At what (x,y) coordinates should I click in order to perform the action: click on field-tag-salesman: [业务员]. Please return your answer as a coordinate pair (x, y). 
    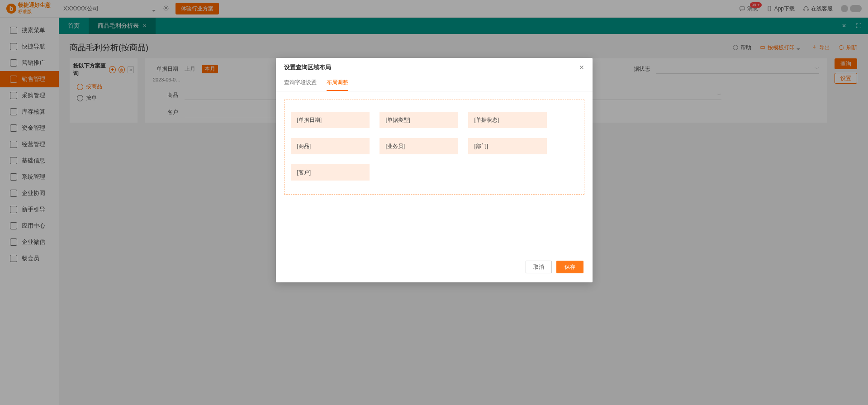
    Looking at the image, I should click on (419, 146).